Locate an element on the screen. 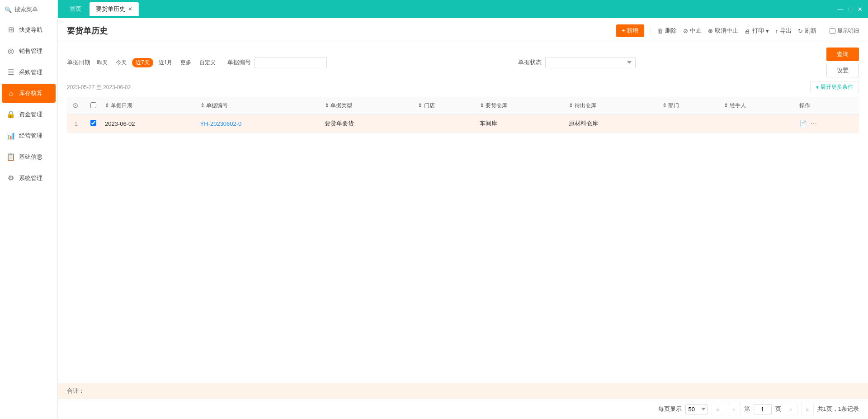 The width and height of the screenshot is (868, 419). date-btn-7days: 近7天 is located at coordinates (143, 62).